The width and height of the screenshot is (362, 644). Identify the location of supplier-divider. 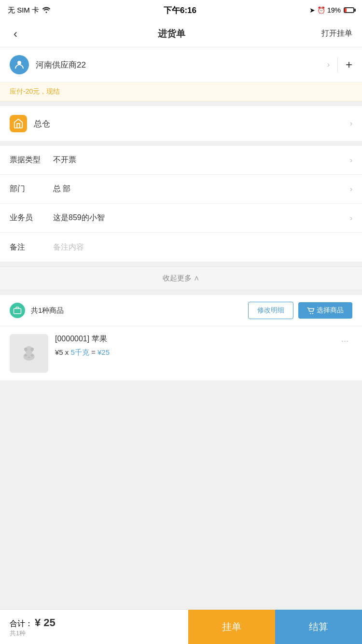
(338, 65).